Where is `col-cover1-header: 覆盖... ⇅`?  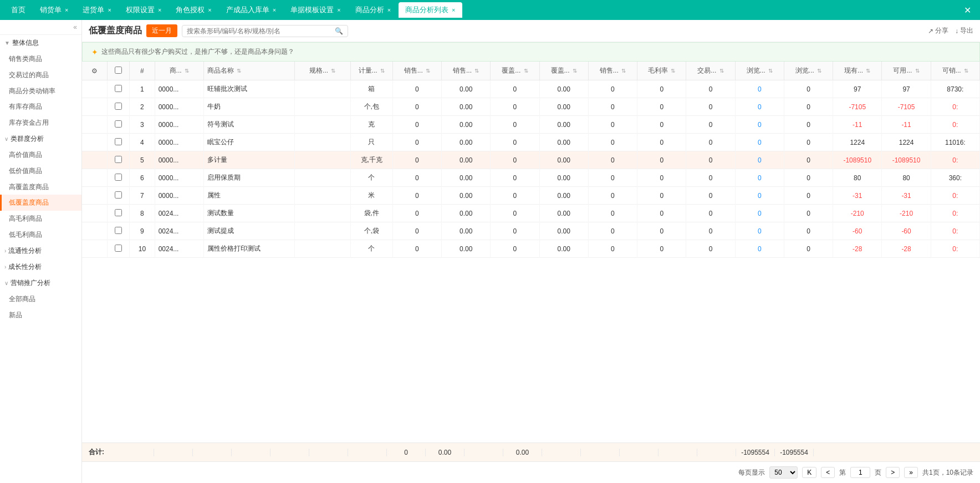
col-cover1-header: 覆盖... ⇅ is located at coordinates (515, 71).